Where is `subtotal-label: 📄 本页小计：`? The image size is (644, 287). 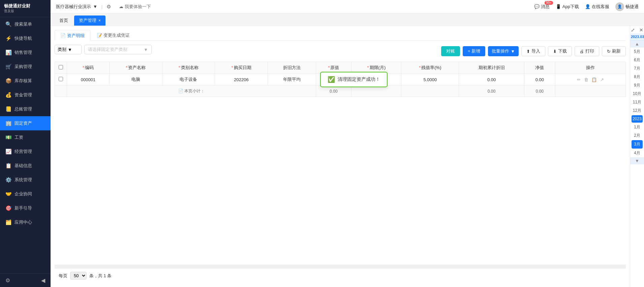 subtotal-label: 📄 本页小计： is located at coordinates (191, 91).